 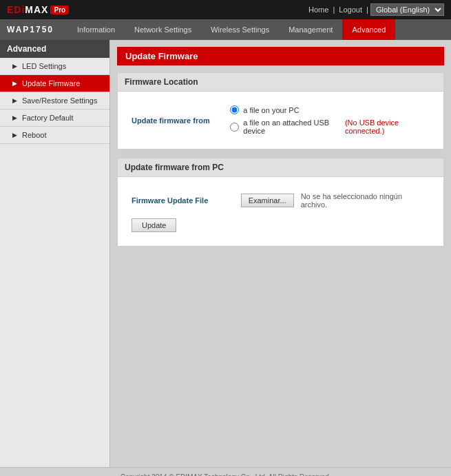 What do you see at coordinates (369, 30) in the screenshot?
I see `tab-advanced: Advanced` at bounding box center [369, 30].